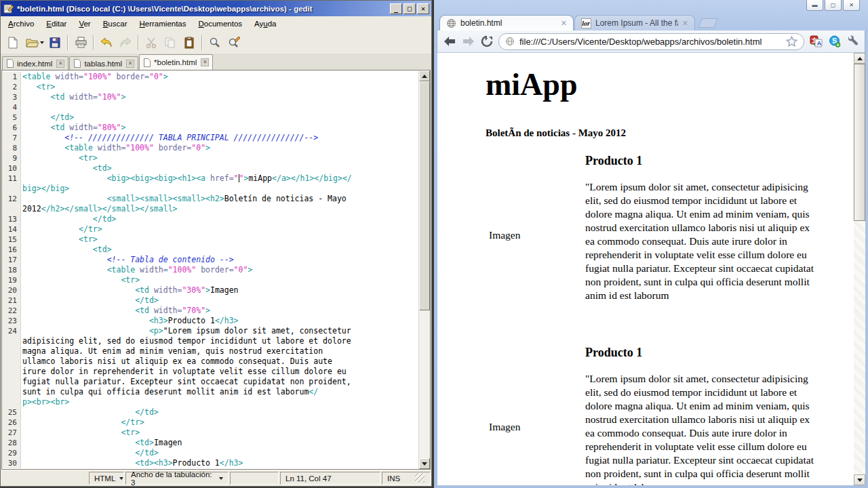 Image resolution: width=868 pixels, height=488 pixels. I want to click on gedit-close-button: ✕, so click(423, 9).